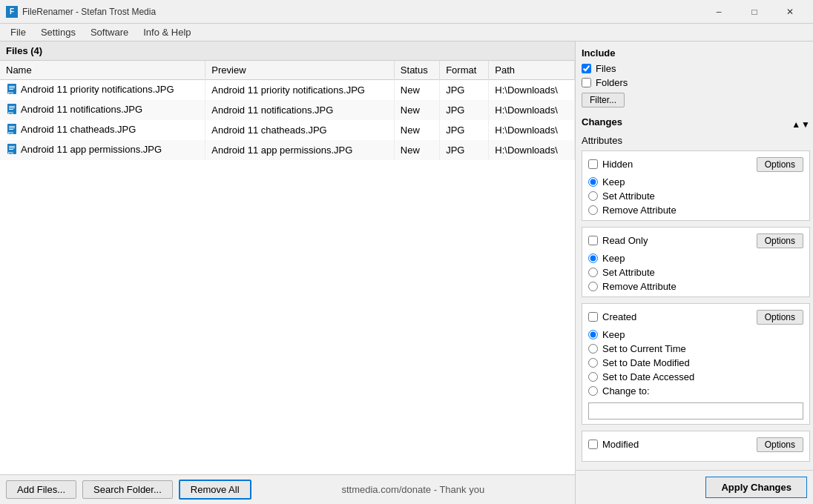 Image resolution: width=813 pixels, height=504 pixels. What do you see at coordinates (754, 12) in the screenshot?
I see `maximize-button: □` at bounding box center [754, 12].